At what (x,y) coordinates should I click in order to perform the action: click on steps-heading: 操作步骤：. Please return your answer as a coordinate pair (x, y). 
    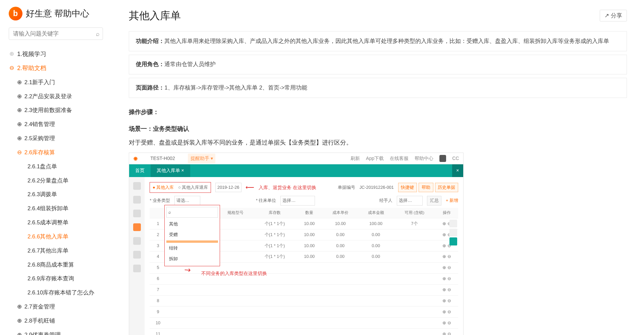
    Looking at the image, I should click on (378, 112).